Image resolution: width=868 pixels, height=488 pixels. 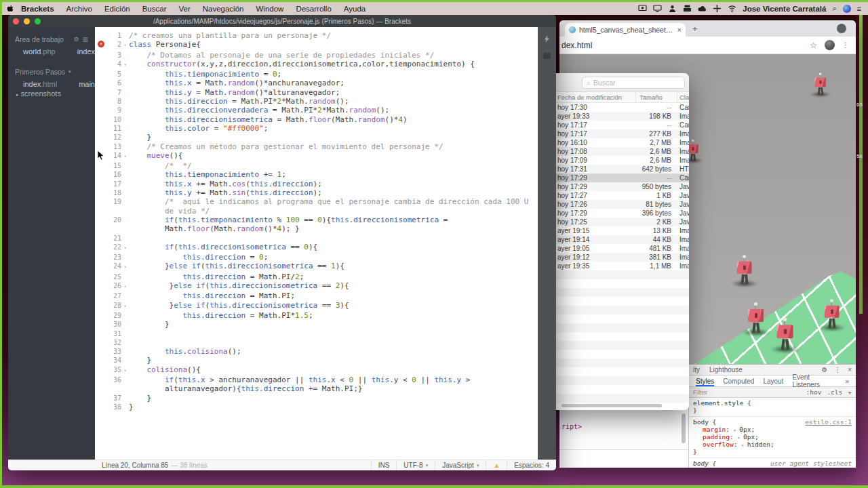 I want to click on new-style-rule-button: +, so click(x=850, y=392).